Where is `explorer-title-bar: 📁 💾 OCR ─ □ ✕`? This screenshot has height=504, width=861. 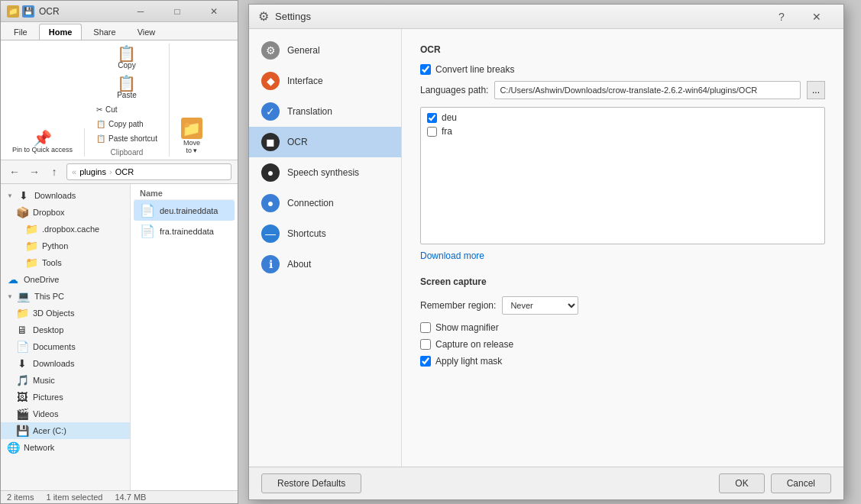
explorer-title-bar: 📁 💾 OCR ─ □ ✕ is located at coordinates (119, 11).